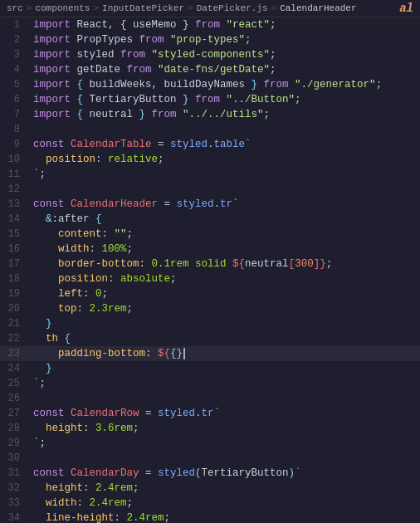  Describe the element at coordinates (15, 339) in the screenshot. I see `line-number: 22` at that location.